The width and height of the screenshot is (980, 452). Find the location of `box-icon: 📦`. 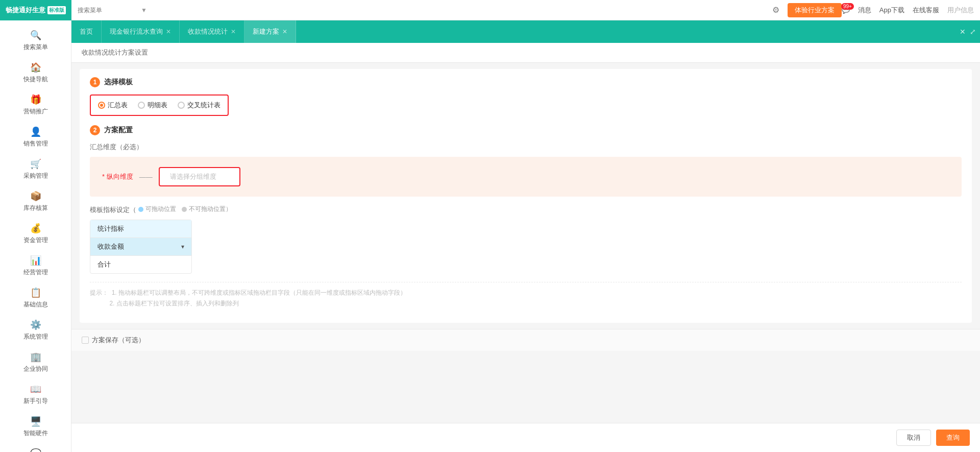

box-icon: 📦 is located at coordinates (36, 196).